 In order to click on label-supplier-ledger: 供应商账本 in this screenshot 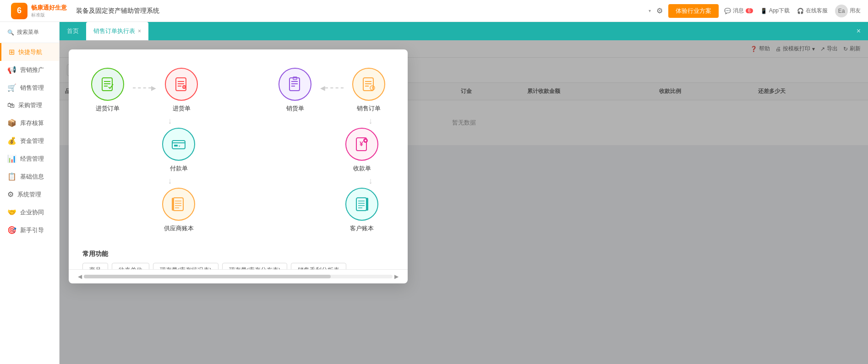, I will do `click(179, 228)`.